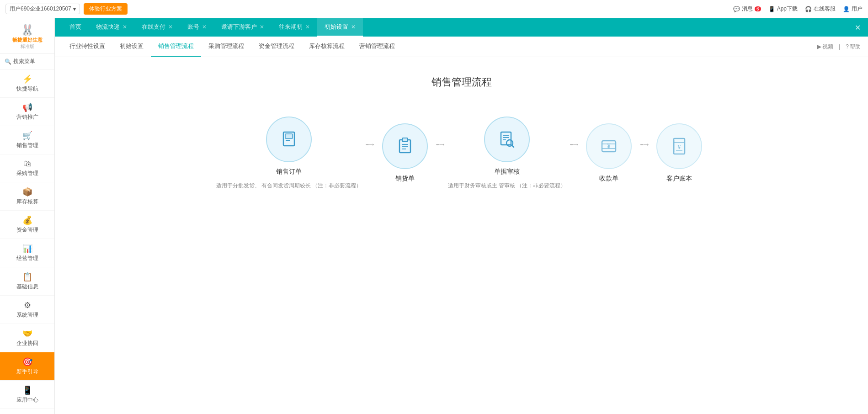 The image size is (868, 414). I want to click on flow-node-delivery-note: 销货单, so click(405, 153).